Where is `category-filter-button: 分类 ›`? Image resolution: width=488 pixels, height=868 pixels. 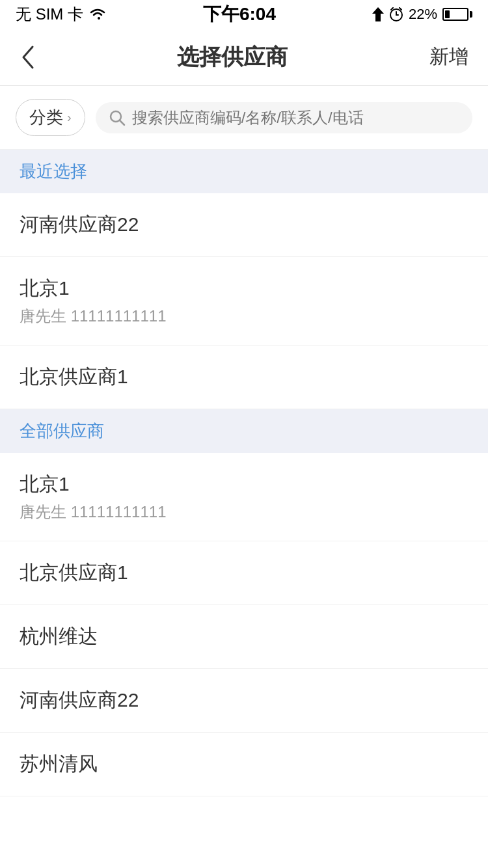
category-filter-button: 分类 › is located at coordinates (51, 117).